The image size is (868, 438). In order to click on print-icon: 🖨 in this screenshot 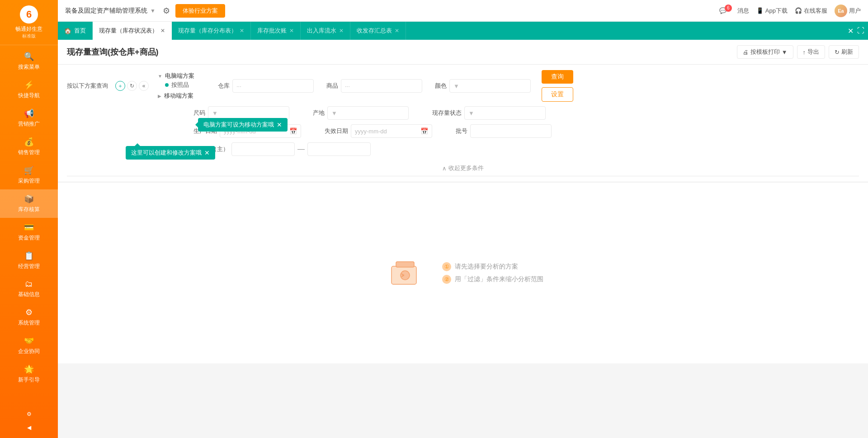, I will do `click(746, 52)`.